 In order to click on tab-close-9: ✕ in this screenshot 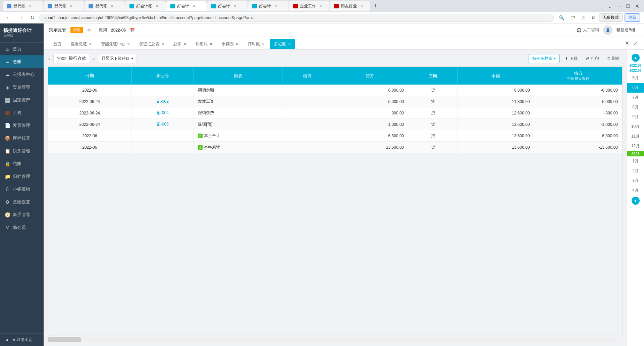, I will do `click(362, 6)`.